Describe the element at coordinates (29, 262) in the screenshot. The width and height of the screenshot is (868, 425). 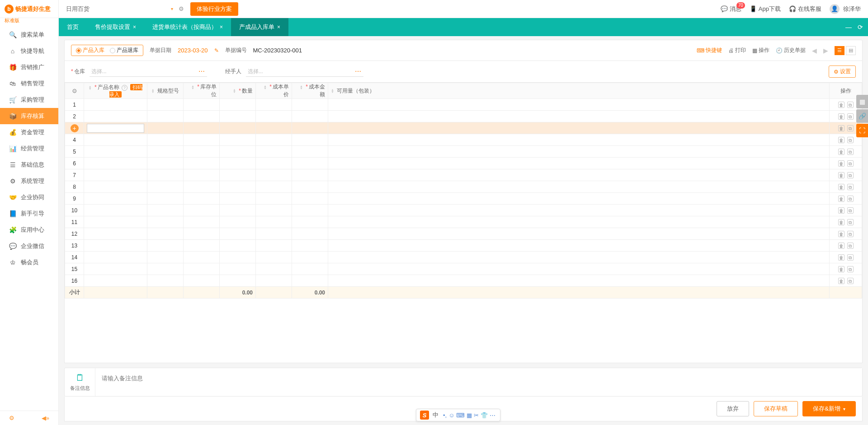
I see `sidebar-item-14: ♔畅会员` at that location.